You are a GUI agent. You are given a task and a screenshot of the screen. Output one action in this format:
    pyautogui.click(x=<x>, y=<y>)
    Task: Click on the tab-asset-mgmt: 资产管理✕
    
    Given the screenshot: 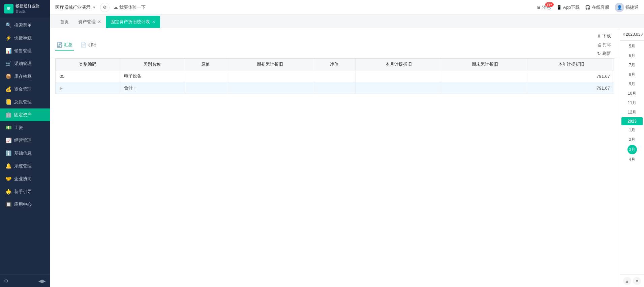 What is the action you would take?
    pyautogui.click(x=90, y=22)
    